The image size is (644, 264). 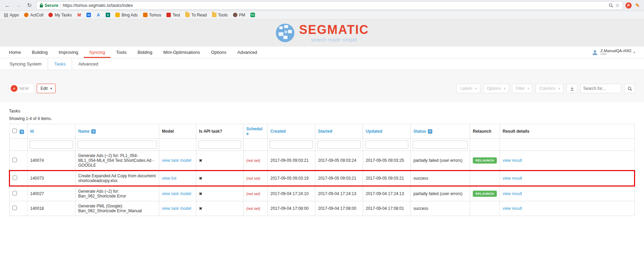 I want to click on is-api-filter-input, so click(x=220, y=145).